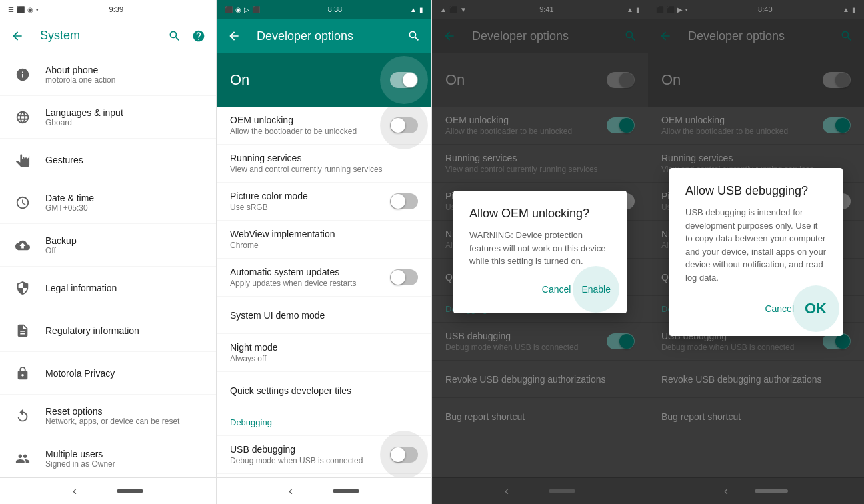 This screenshot has height=504, width=864. What do you see at coordinates (324, 353) in the screenshot?
I see `setting-night-mid: Night mode Always off` at bounding box center [324, 353].